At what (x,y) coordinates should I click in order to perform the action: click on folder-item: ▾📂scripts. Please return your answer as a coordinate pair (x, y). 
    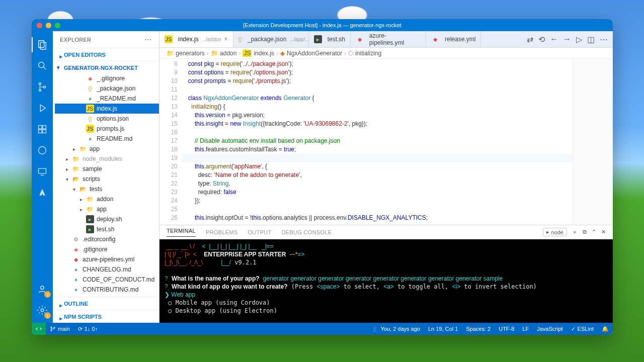
    Looking at the image, I should click on (107, 179).